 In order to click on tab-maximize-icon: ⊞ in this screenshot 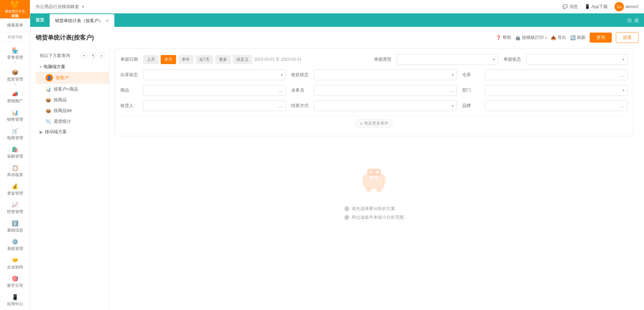, I will do `click(637, 20)`.